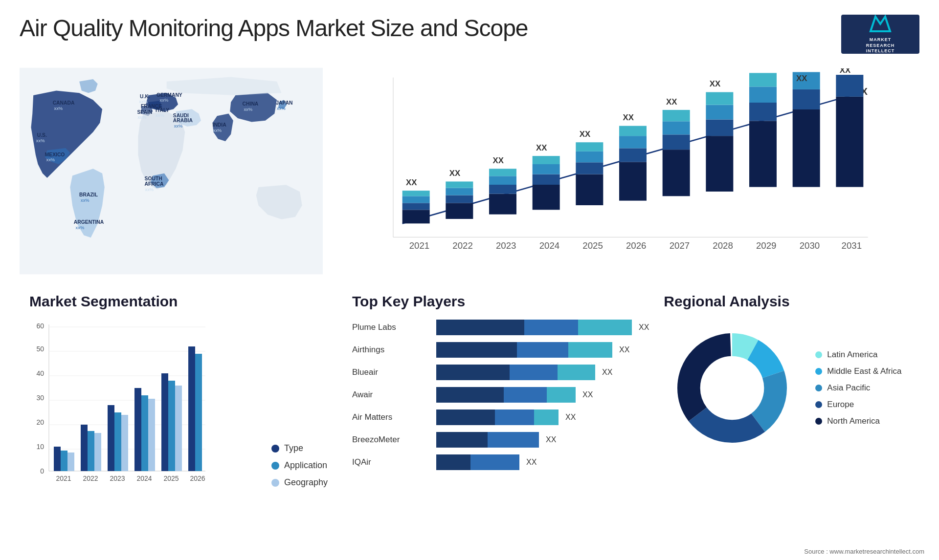 This screenshot has width=939, height=560. Describe the element at coordinates (89, 194) in the screenshot. I see `svg-text: BRAZIL` at that location.